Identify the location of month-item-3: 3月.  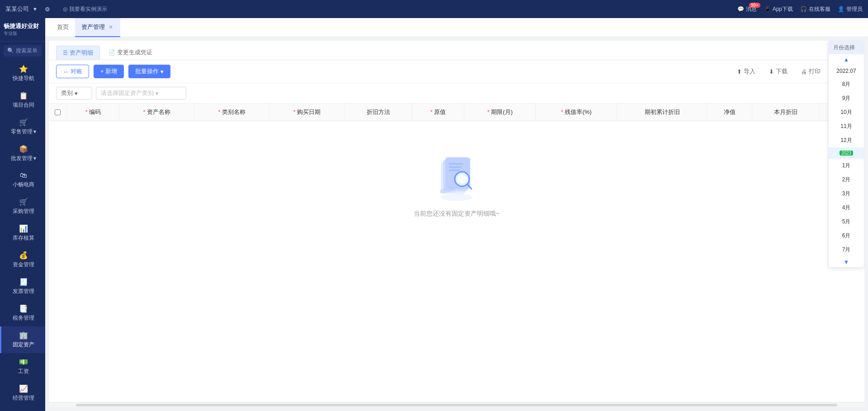
(846, 194).